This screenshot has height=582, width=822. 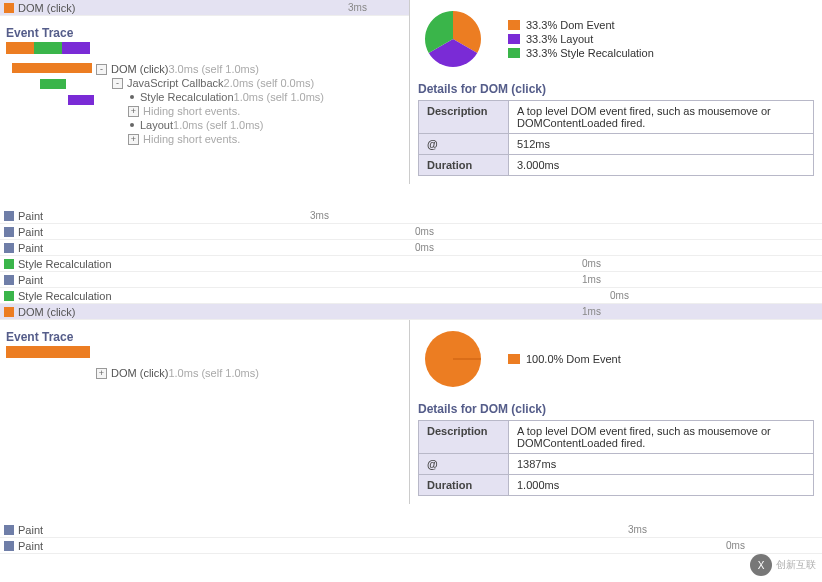 What do you see at coordinates (250, 373) in the screenshot?
I see `tree-row: +DOM (click) 1.0ms (self 1.0ms)` at bounding box center [250, 373].